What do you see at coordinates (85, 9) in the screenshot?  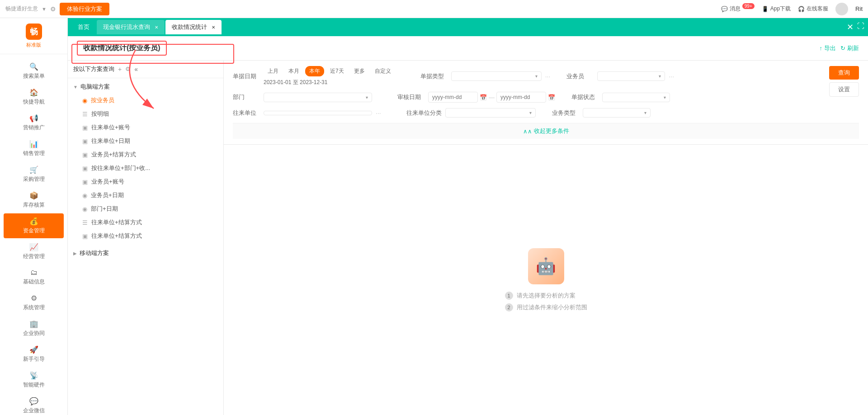 I see `trial-button: 体验行业方案` at bounding box center [85, 9].